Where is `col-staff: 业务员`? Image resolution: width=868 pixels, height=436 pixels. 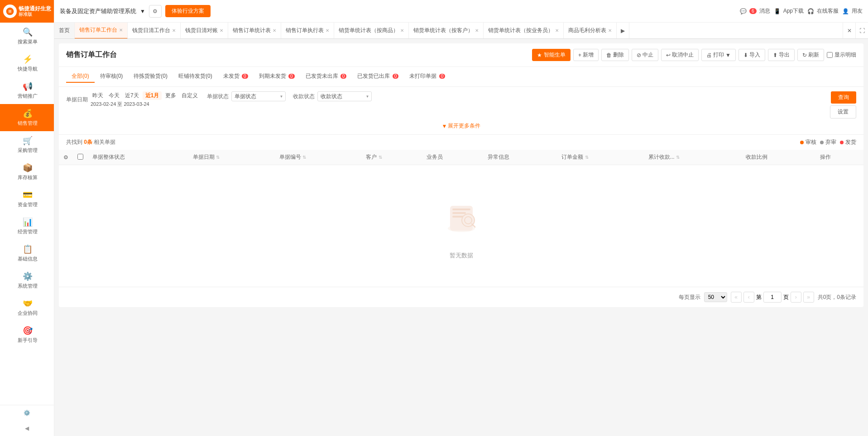 col-staff: 业务员 is located at coordinates (453, 157).